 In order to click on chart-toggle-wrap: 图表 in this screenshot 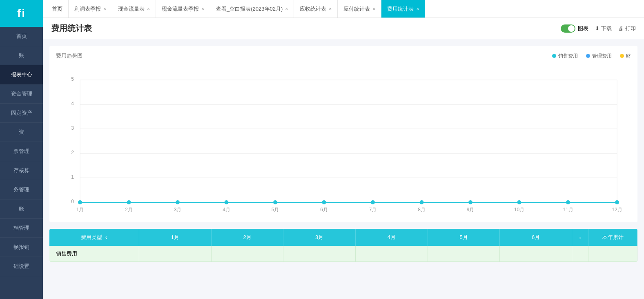, I will do `click(575, 29)`.